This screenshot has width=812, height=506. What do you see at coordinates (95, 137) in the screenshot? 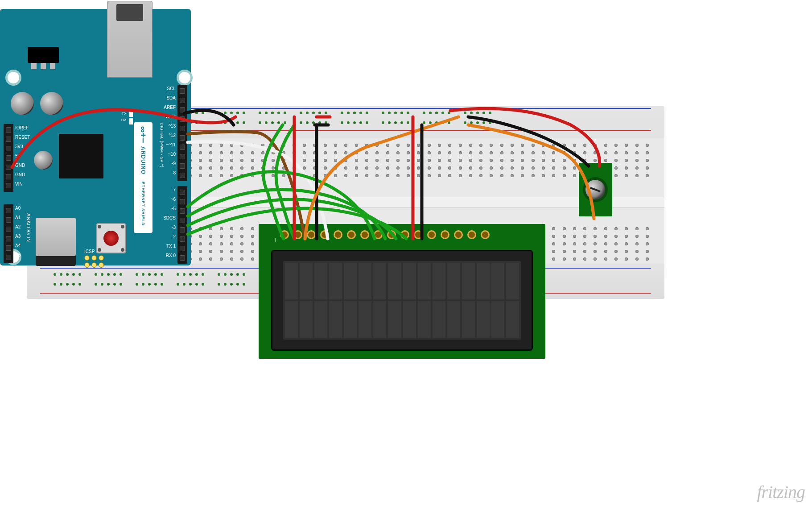
I see `arduino-ethernet-shield: ∞+− ARDUINO ETHERNET SHIELD ANALOG IN DI…` at bounding box center [95, 137].